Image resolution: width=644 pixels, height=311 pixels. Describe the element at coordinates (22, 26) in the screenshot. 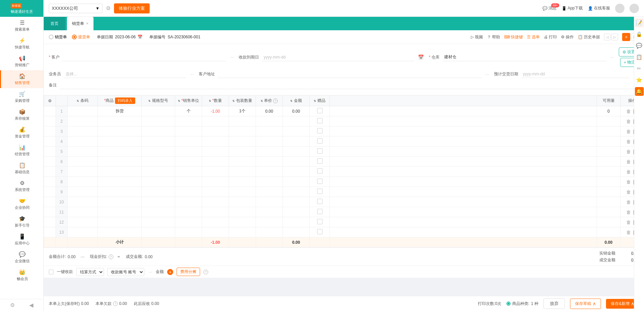

I see `sidebar-item-search: ☰ 搜索菜单` at that location.